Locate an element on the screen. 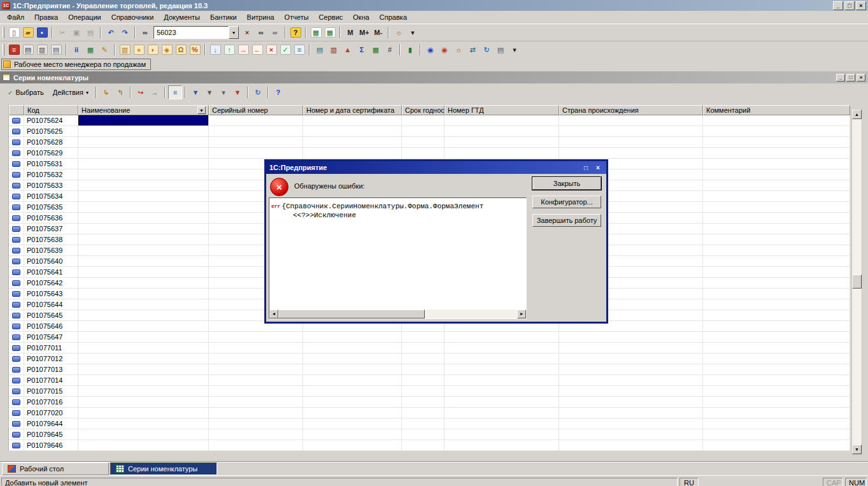 This screenshot has width=868, height=486. toolbar2-options-icon: ▾ is located at coordinates (515, 50).